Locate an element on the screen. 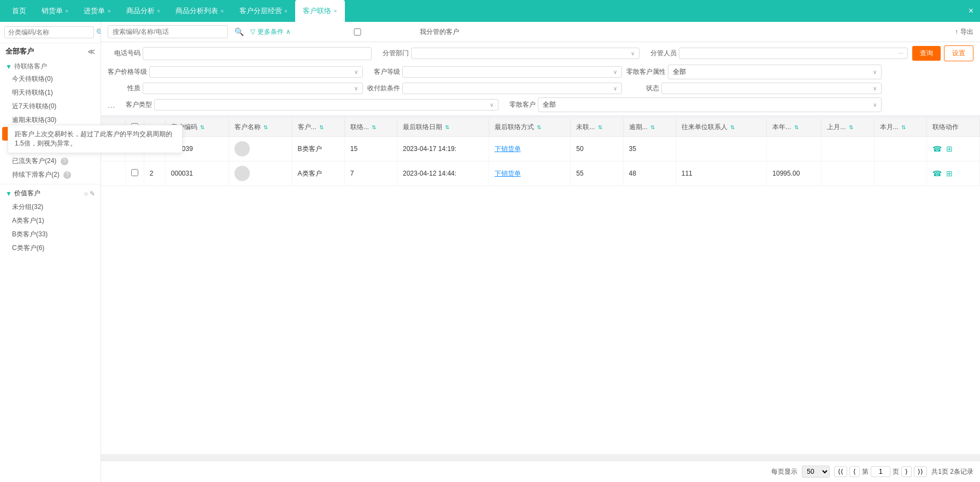 This screenshot has width=980, height=482. retail-customer-select: 全部 ∨ is located at coordinates (709, 105).